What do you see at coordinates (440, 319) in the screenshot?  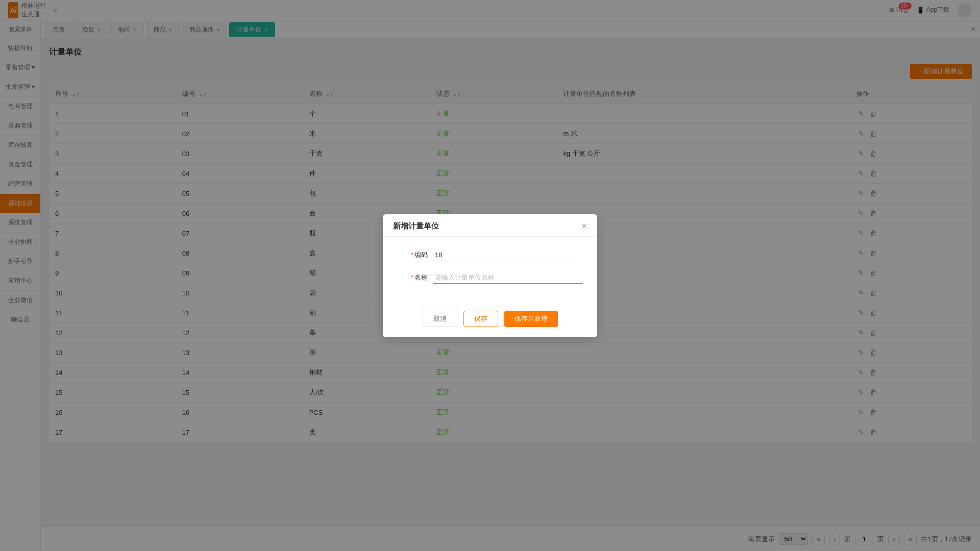 I see `cancel-button: 取消` at bounding box center [440, 319].